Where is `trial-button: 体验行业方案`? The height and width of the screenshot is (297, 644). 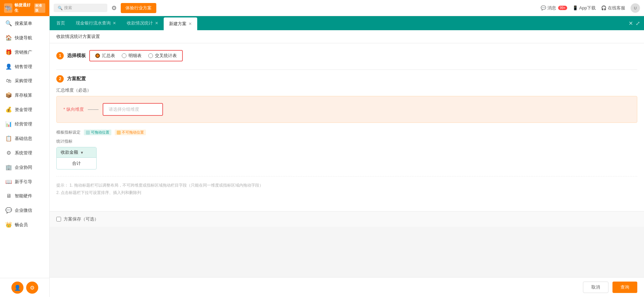 trial-button: 体验行业方案 is located at coordinates (139, 8).